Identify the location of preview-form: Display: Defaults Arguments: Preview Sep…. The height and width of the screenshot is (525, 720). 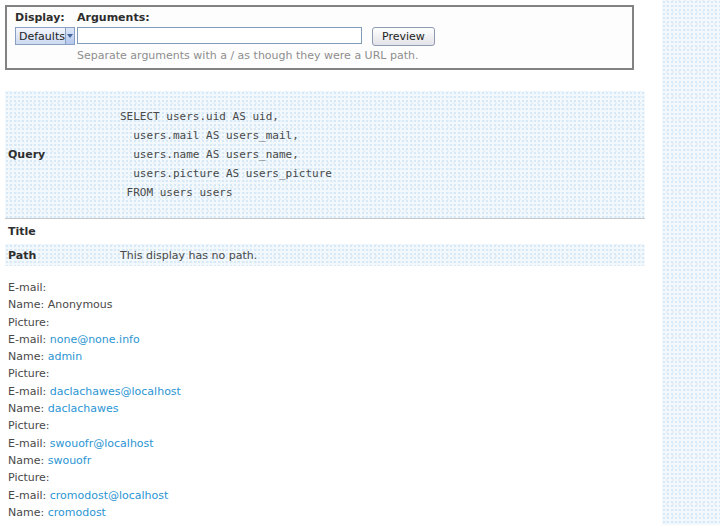
(320, 38).